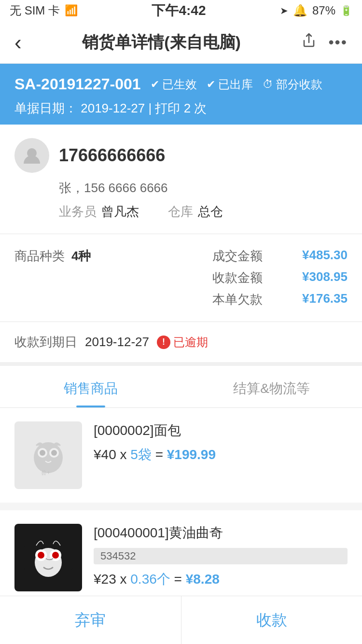 The image size is (362, 644). What do you see at coordinates (181, 211) in the screenshot?
I see `warehouse-label: 仓库` at bounding box center [181, 211].